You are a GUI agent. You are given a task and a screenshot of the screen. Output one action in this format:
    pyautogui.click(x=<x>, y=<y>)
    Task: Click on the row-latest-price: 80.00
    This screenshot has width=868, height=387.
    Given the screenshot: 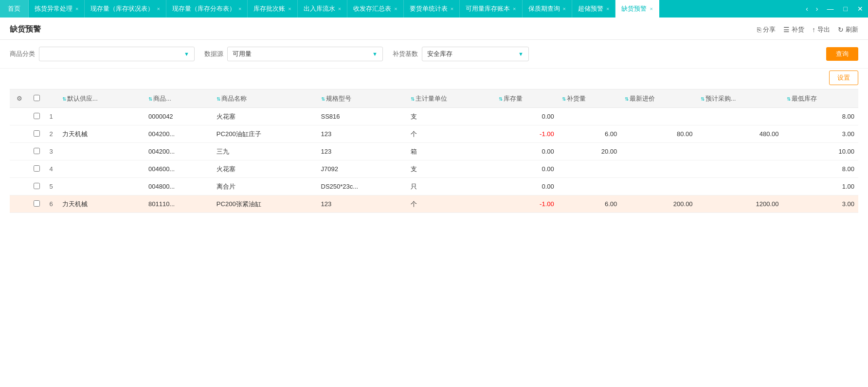 What is the action you would take?
    pyautogui.click(x=659, y=134)
    